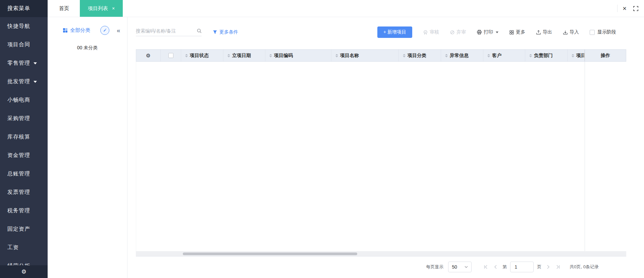 This screenshot has height=278, width=644. What do you see at coordinates (479, 32) in the screenshot?
I see `printer-icon` at bounding box center [479, 32].